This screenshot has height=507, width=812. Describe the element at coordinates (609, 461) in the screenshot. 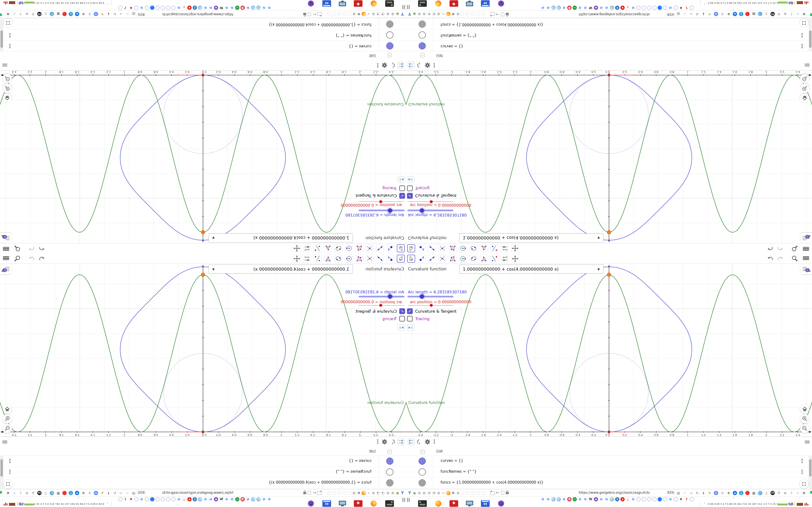

I see `algebra-row-curves: curves = {}` at that location.